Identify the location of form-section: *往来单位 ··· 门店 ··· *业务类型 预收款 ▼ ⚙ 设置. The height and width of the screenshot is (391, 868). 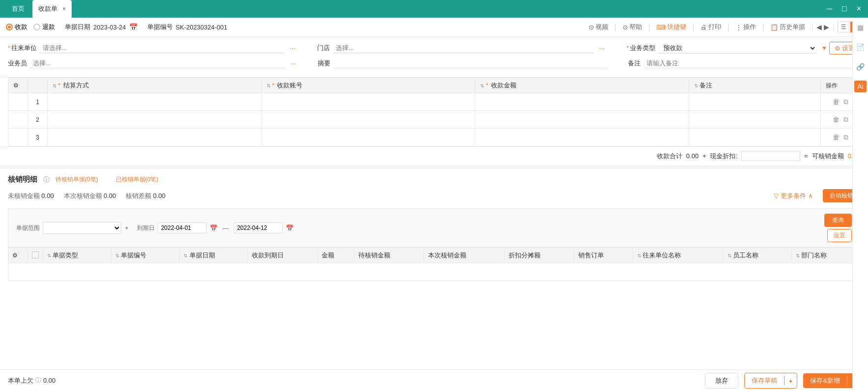
(434, 57).